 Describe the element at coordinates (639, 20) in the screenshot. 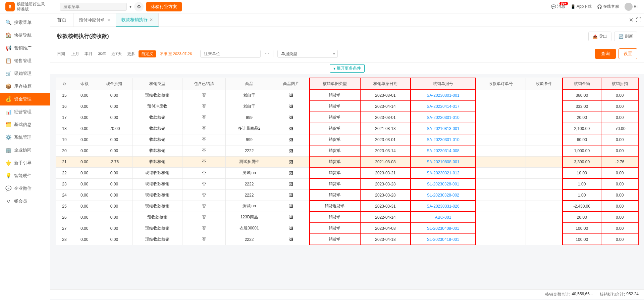

I see `expand-window-icon: ⛶` at that location.